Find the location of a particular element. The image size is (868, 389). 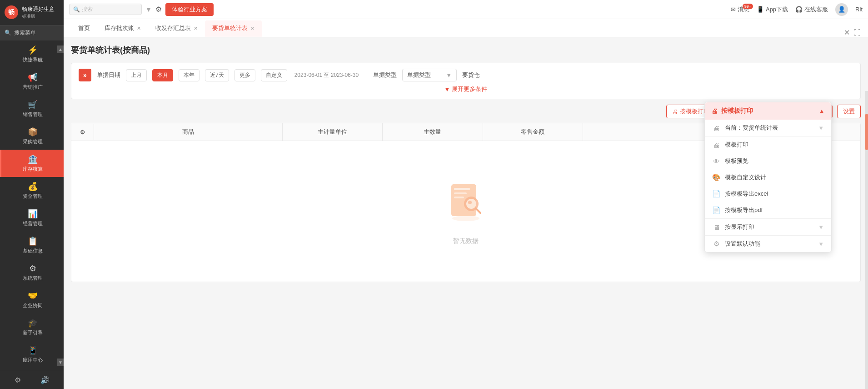

dropdown-template-print: 🖨 模板打印 is located at coordinates (768, 145).